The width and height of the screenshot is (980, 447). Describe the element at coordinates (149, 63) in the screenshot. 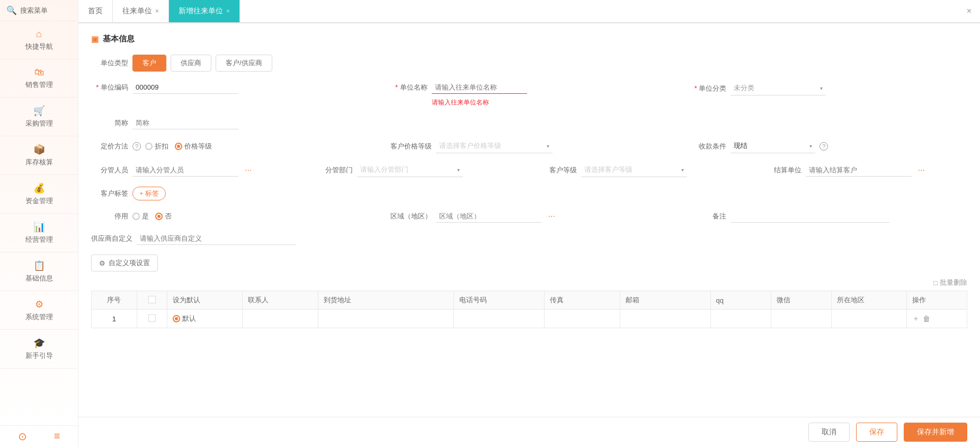

I see `type-btn-customer: 客户` at that location.